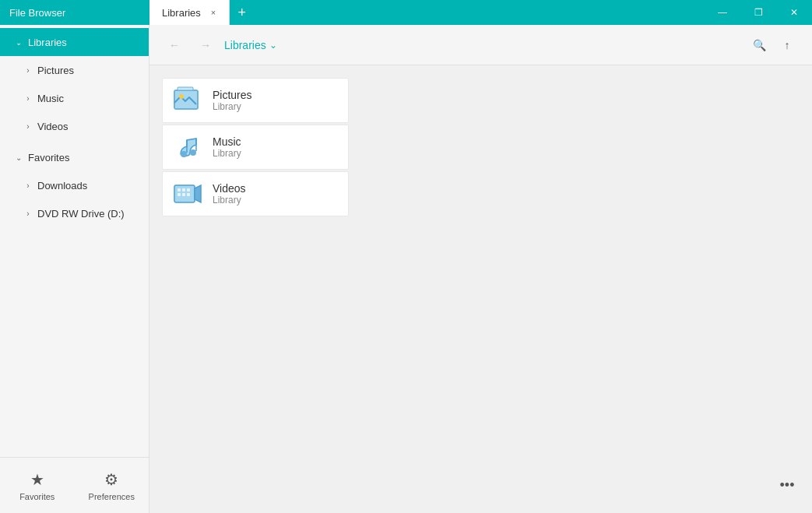 This screenshot has height=513, width=812. I want to click on sidebar-item-pictures: › Pictures, so click(75, 70).